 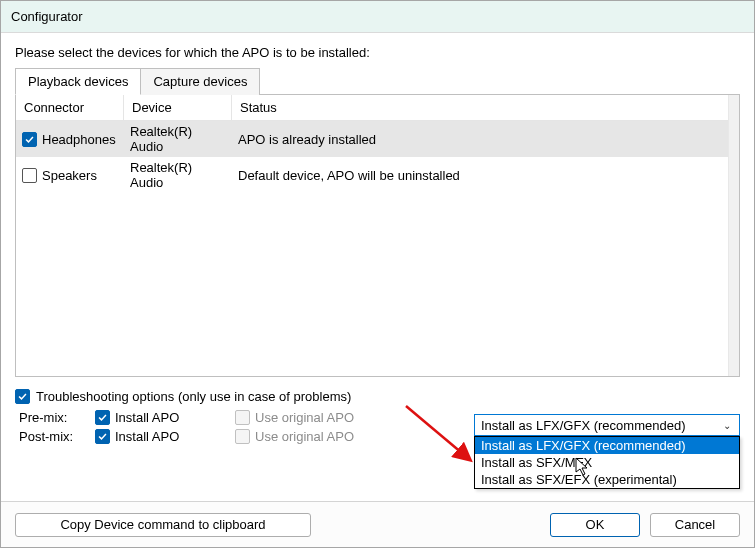 What do you see at coordinates (486, 140) in the screenshot?
I see `device-status: APO is already installed` at bounding box center [486, 140].